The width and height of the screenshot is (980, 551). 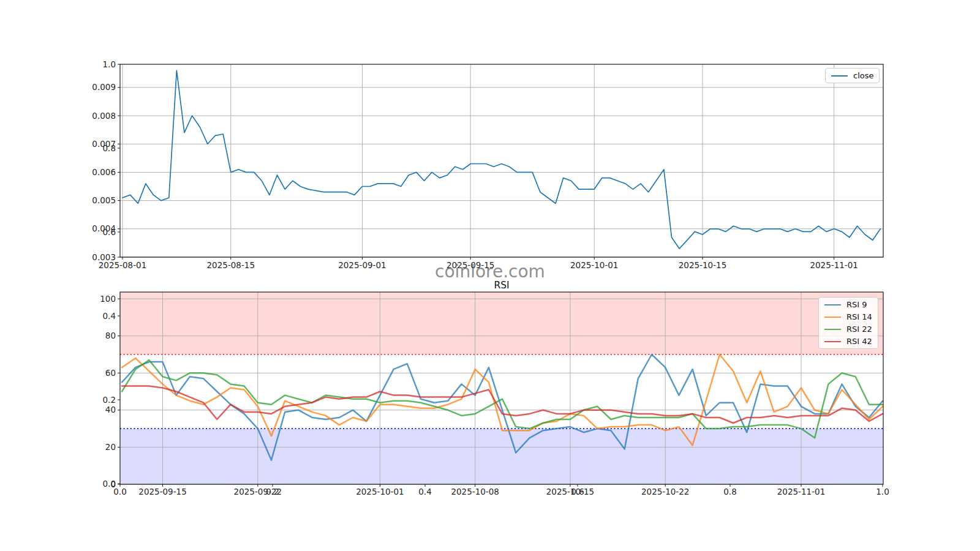 What do you see at coordinates (110, 373) in the screenshot?
I see `svg-text: 60` at bounding box center [110, 373].